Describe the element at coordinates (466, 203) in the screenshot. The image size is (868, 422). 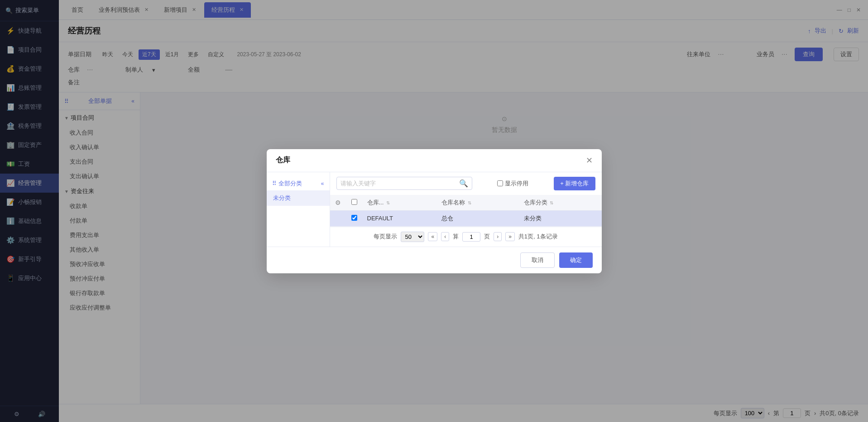
I see `table-header: ⚙ 仓库... ⇅ 仓库名称` at that location.